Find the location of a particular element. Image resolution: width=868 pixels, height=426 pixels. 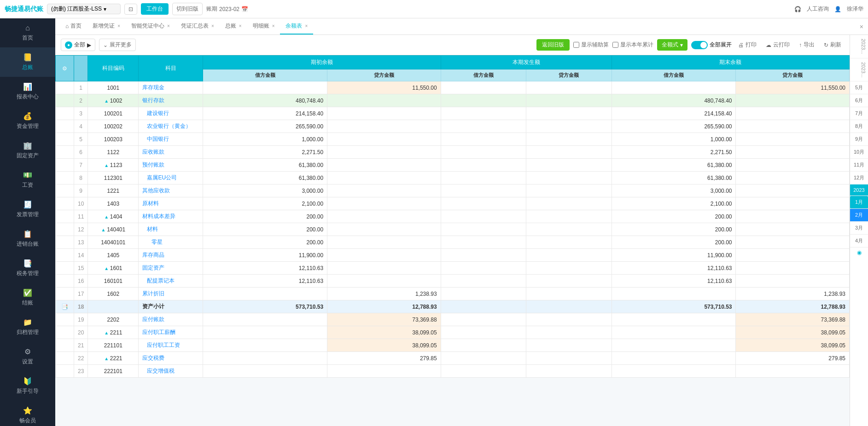

tab-balance: 余额表 × is located at coordinates (297, 27).